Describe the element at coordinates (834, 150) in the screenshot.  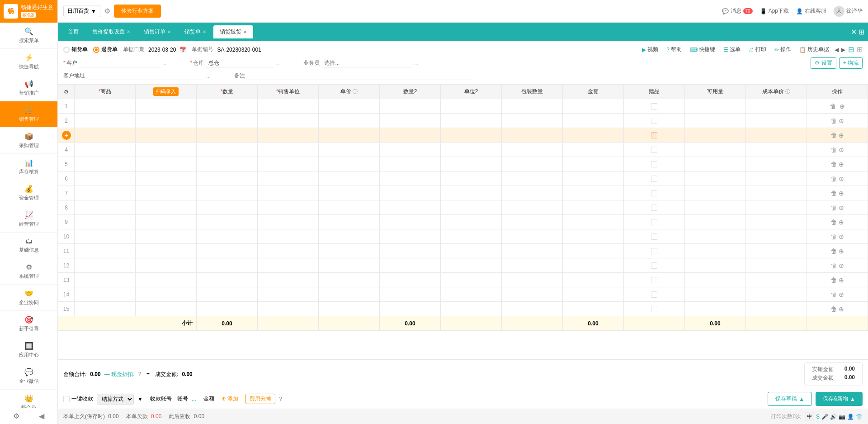
I see `del-4: 🗑` at that location.